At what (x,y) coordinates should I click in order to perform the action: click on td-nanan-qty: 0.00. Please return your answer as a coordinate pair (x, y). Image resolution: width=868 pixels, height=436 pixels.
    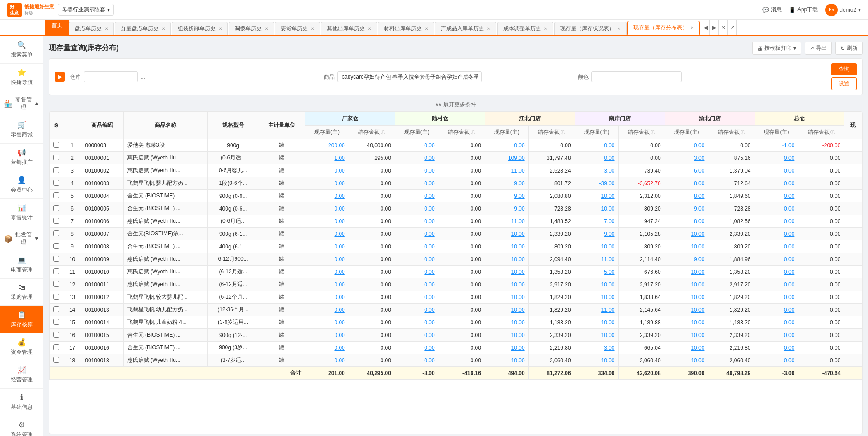
    Looking at the image, I should click on (597, 145).